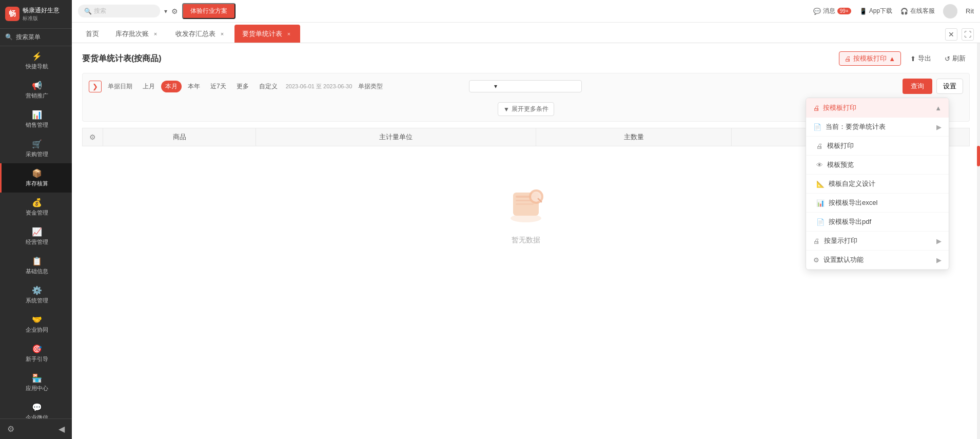 This screenshot has width=980, height=439. I want to click on dropdown-display-print: 🖨 按显示打印 ▶, so click(877, 241).